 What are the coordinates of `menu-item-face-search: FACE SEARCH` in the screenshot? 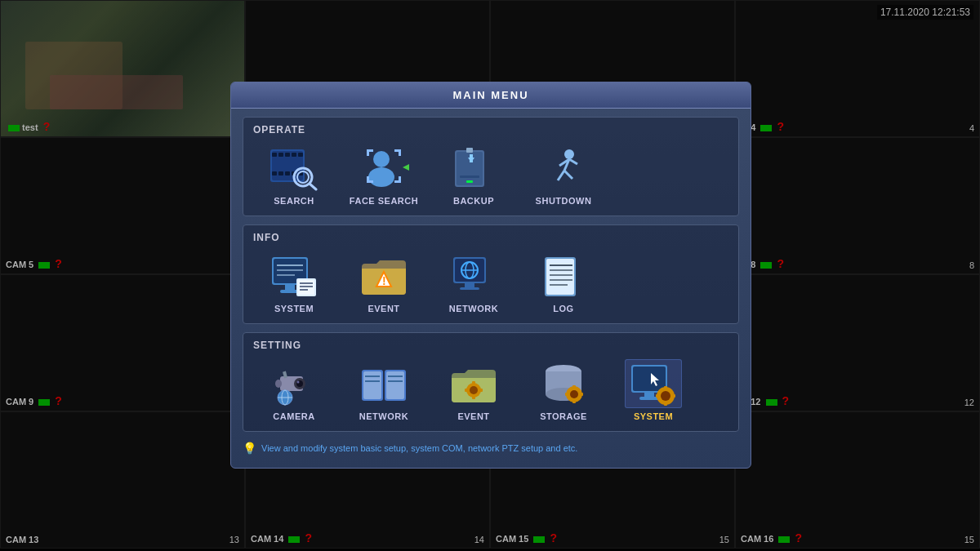 It's located at (384, 175).